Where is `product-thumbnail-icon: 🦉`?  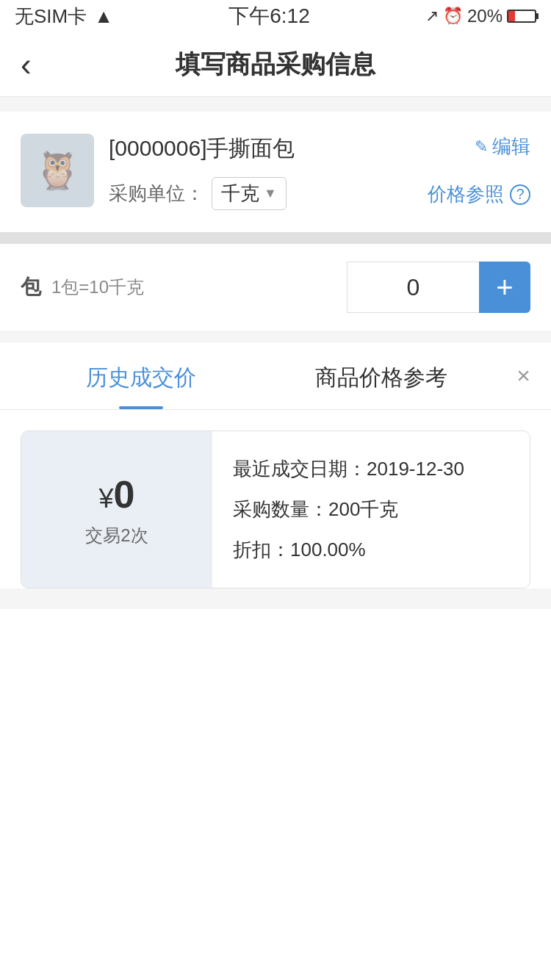
product-thumbnail-icon: 🦉 is located at coordinates (57, 170).